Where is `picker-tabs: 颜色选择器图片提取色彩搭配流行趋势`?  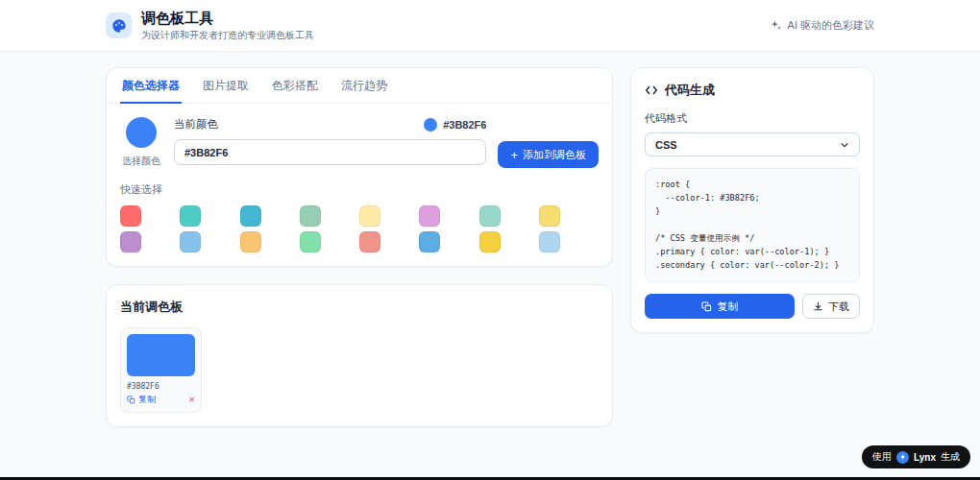 picker-tabs: 颜色选择器图片提取色彩搭配流行趋势 is located at coordinates (359, 86).